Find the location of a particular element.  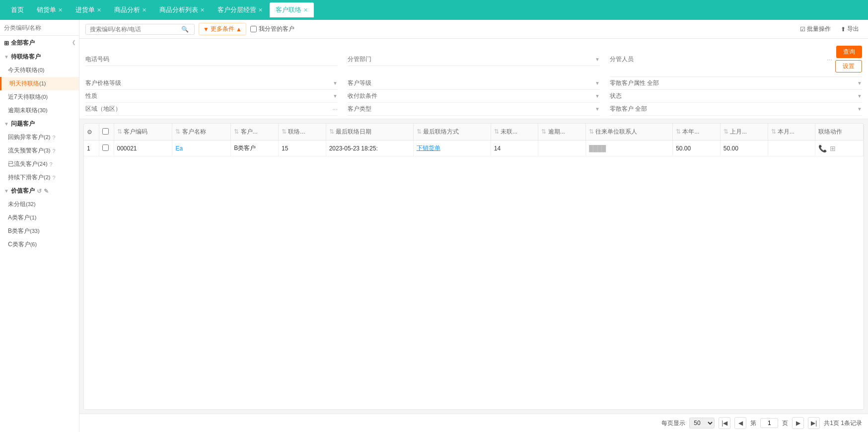

last-page-button: ▶| is located at coordinates (814, 423).